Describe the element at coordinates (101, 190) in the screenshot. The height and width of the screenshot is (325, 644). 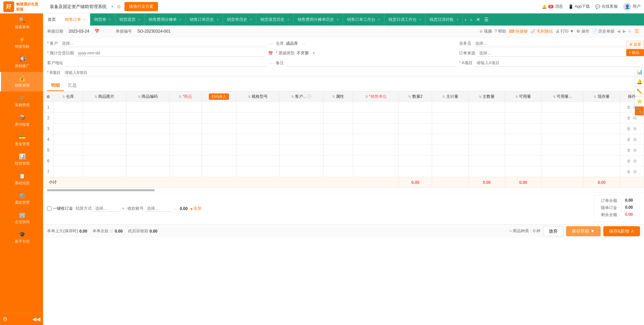
I see `h-scrollbar-thumb` at that location.